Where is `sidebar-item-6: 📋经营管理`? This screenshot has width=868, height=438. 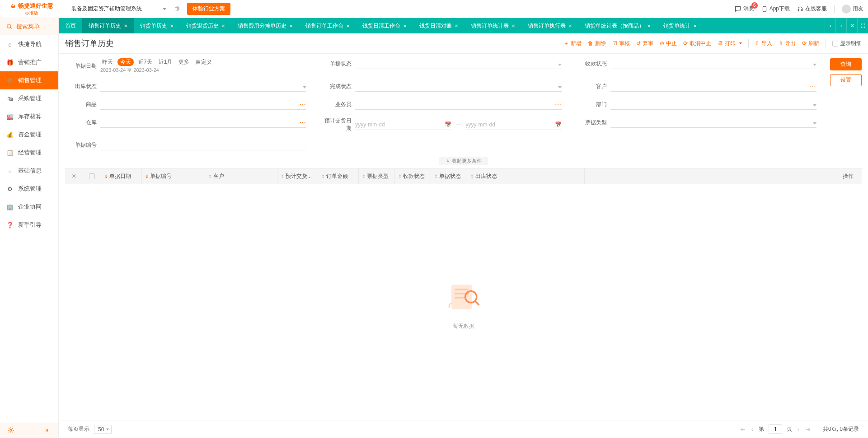
sidebar-item-6: 📋经营管理 is located at coordinates (29, 153).